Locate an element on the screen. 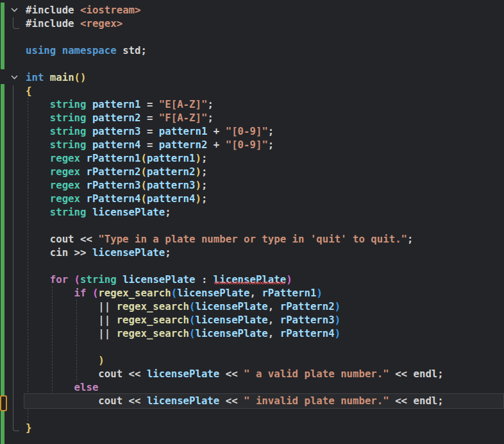 The height and width of the screenshot is (444, 504). code-line: string pattern2 = "F[A-Z]"; is located at coordinates (252, 118).